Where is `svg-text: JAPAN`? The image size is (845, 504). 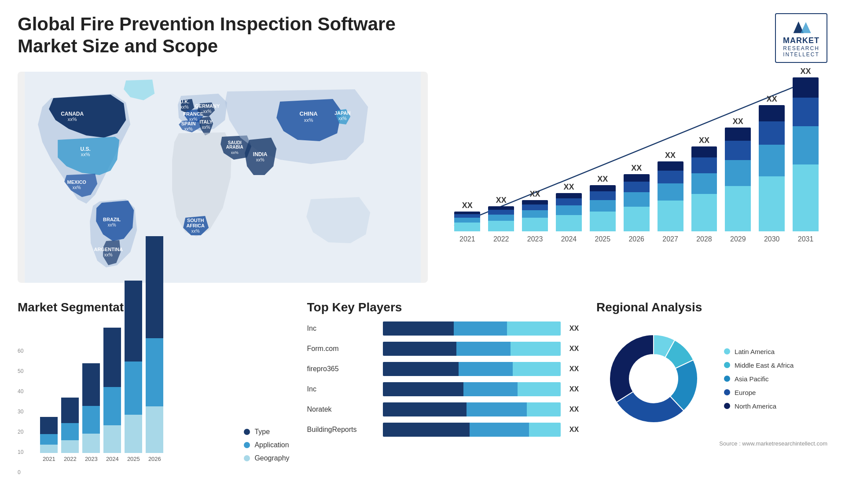
svg-text: JAPAN is located at coordinates (342, 113).